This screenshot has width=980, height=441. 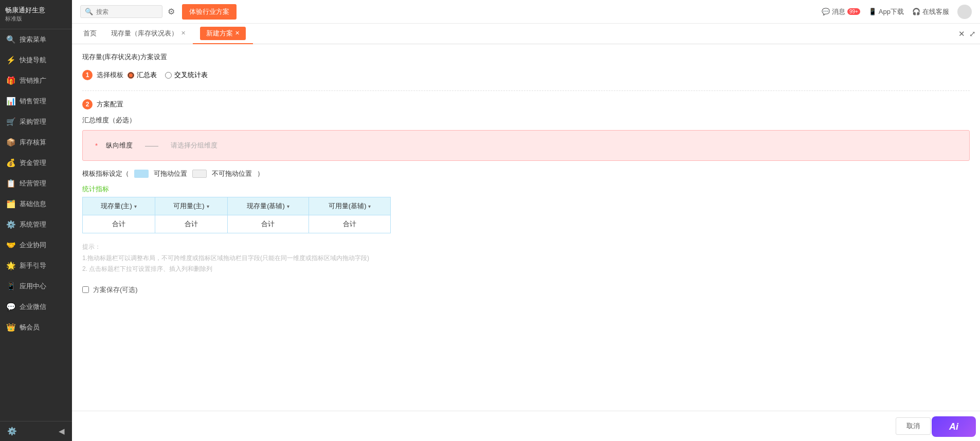 What do you see at coordinates (36, 204) in the screenshot?
I see `sidebar-item-basic-info: 🗂️ 基础信息` at bounding box center [36, 204].